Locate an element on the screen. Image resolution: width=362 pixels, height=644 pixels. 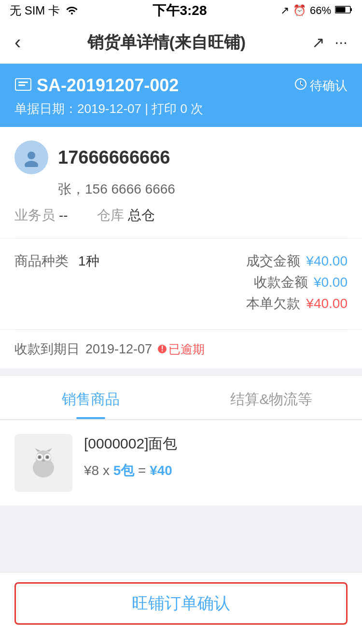
debt-amount-row: 本单欠款 ¥40.00 is located at coordinates (297, 304).